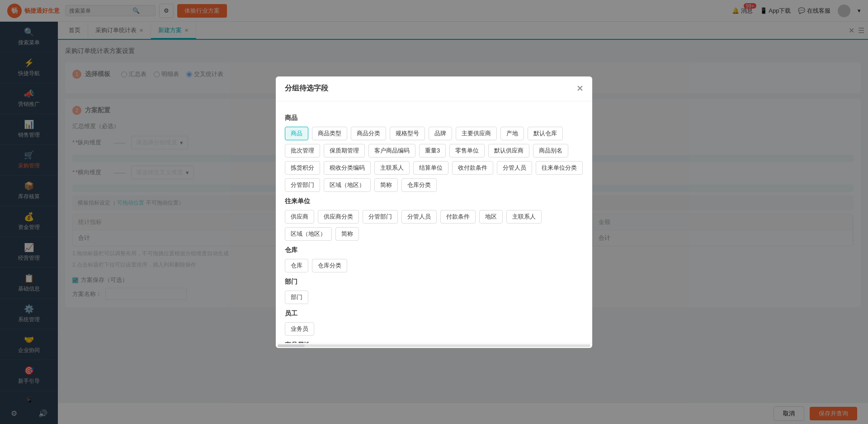 The width and height of the screenshot is (868, 424). What do you see at coordinates (434, 297) in the screenshot?
I see `field-tags-group-3: 部门` at bounding box center [434, 297].